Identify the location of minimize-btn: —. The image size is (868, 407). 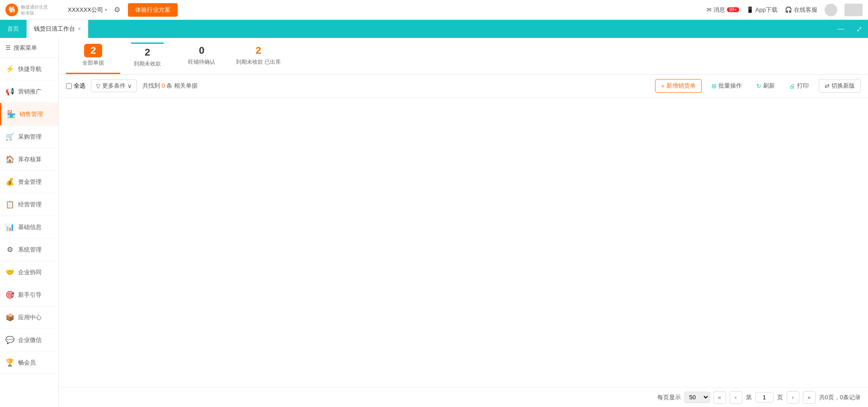
(841, 29).